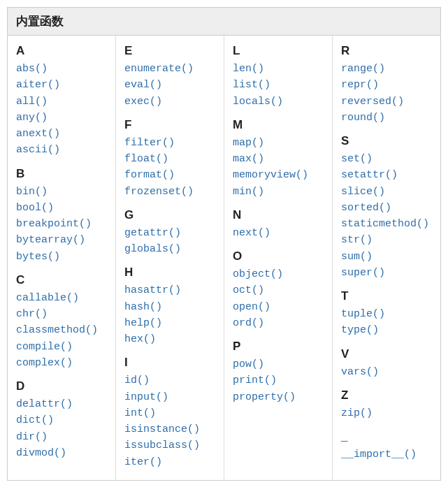  Describe the element at coordinates (170, 446) in the screenshot. I see `function-link: issubclass()` at that location.